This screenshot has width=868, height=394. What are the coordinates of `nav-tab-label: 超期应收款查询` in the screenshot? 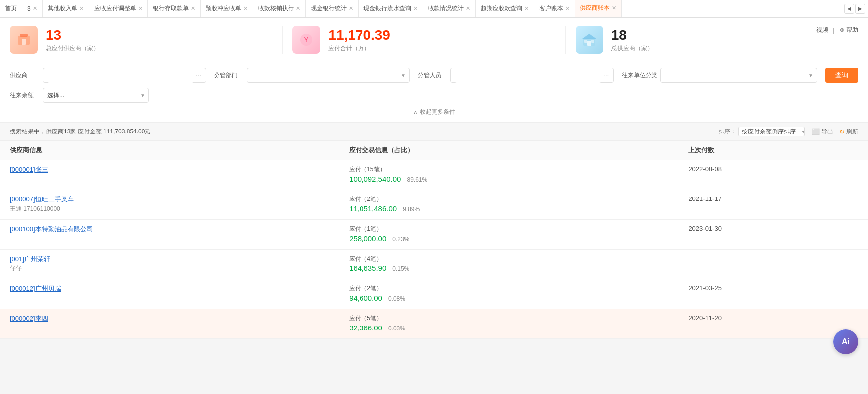 It's located at (502, 9).